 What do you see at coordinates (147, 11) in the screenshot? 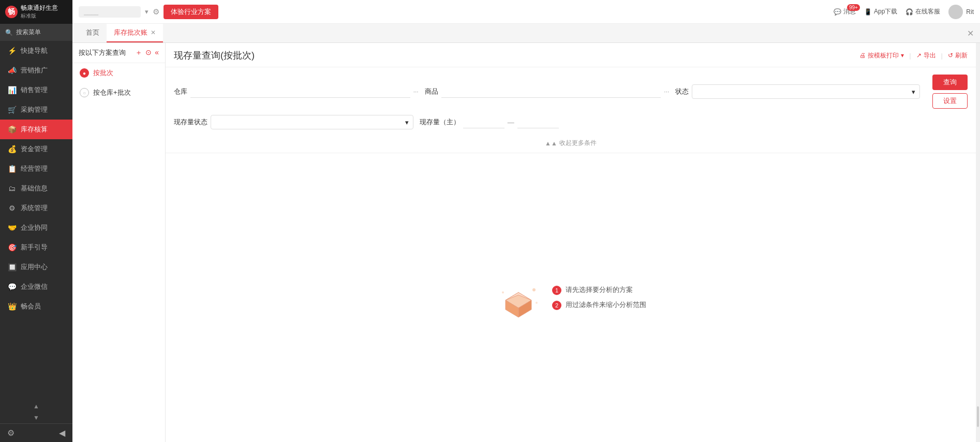
I see `topbar-dropdown-icon: ▾` at bounding box center [147, 11].